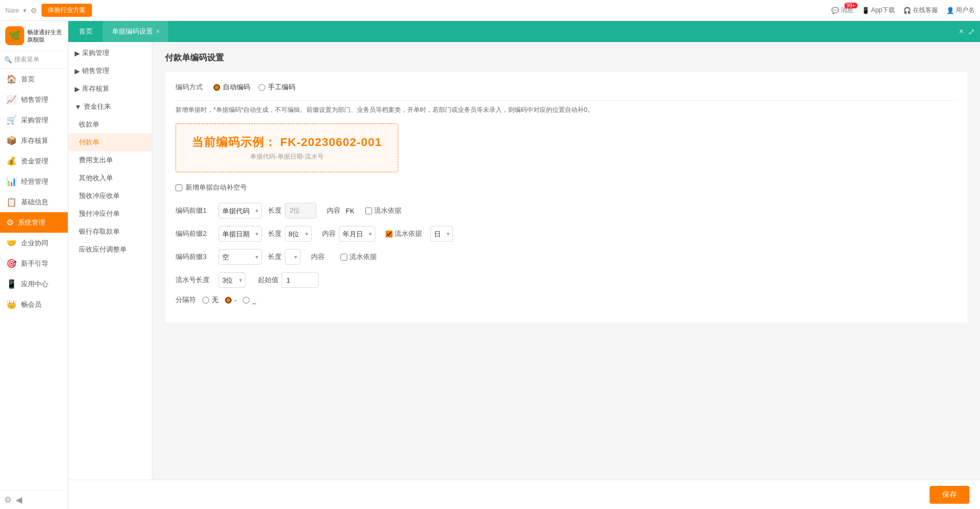 This screenshot has width=980, height=509. I want to click on save-button: 保存, so click(950, 495).